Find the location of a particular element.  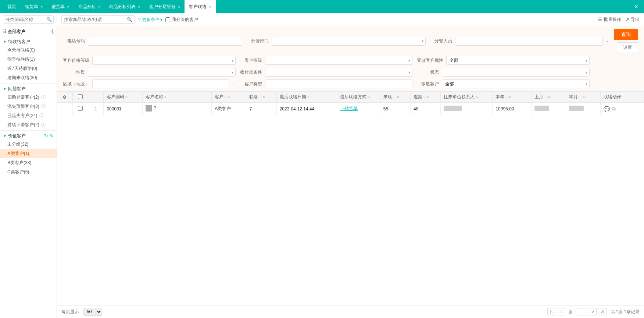

close-sales-order-icon: × is located at coordinates (42, 7).